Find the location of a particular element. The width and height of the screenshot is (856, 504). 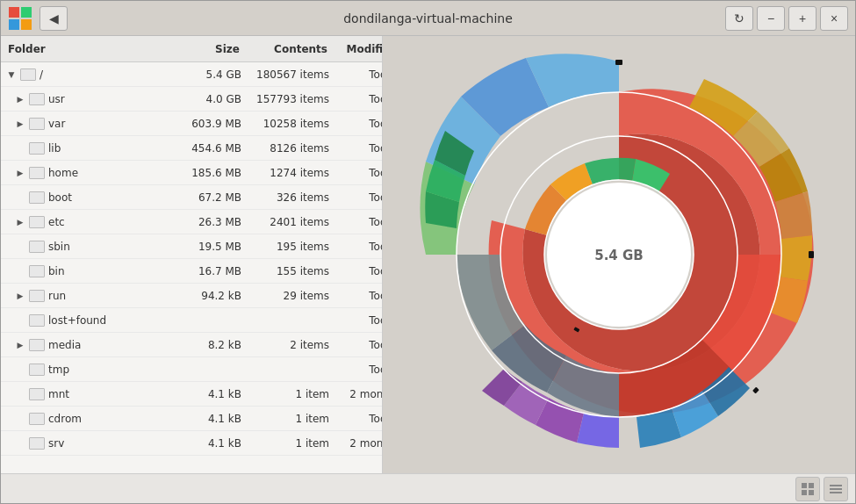

row-contents-var: 10258 items is located at coordinates (291, 124).